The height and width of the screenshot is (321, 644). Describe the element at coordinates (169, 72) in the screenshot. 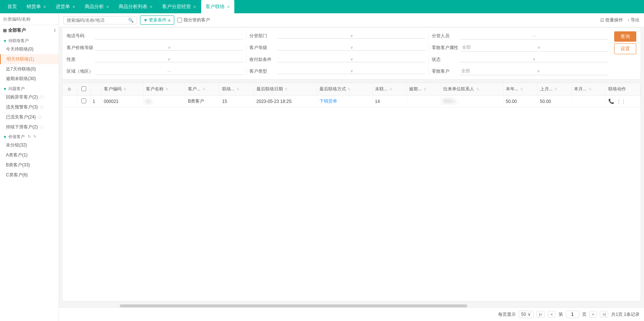

I see `region-select: ···` at that location.